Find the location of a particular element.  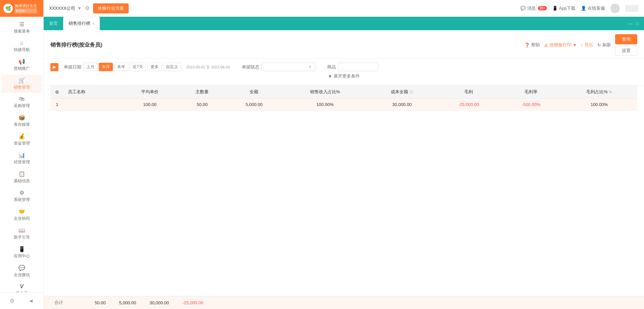

sidebar-item-guide: 📖 新手引导 is located at coordinates (22, 234).